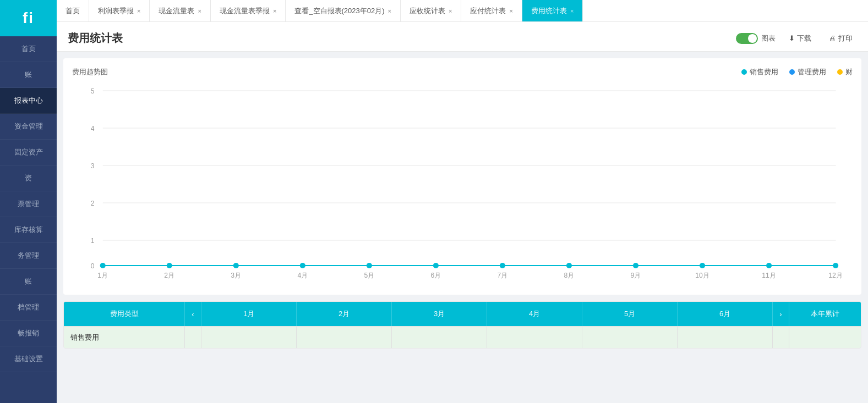  Describe the element at coordinates (800, 38) in the screenshot. I see `download-button: ⬇ 下载` at that location.